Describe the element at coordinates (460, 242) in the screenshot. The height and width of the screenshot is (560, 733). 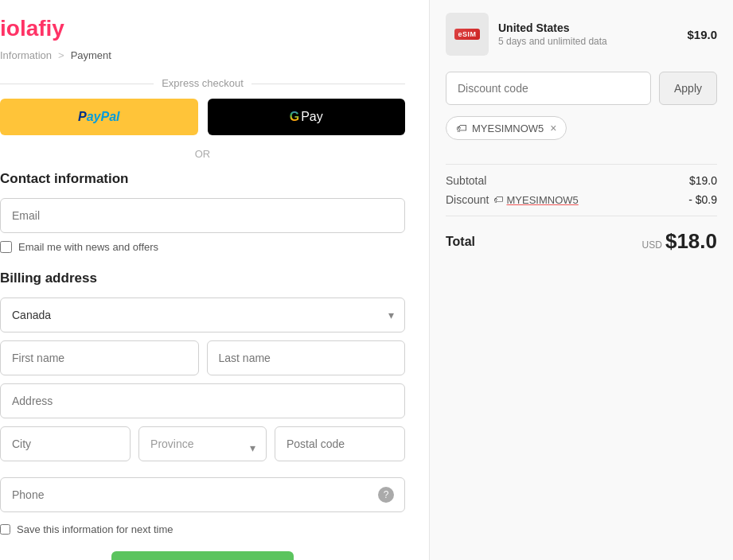
I see `total-label: Total` at that location.